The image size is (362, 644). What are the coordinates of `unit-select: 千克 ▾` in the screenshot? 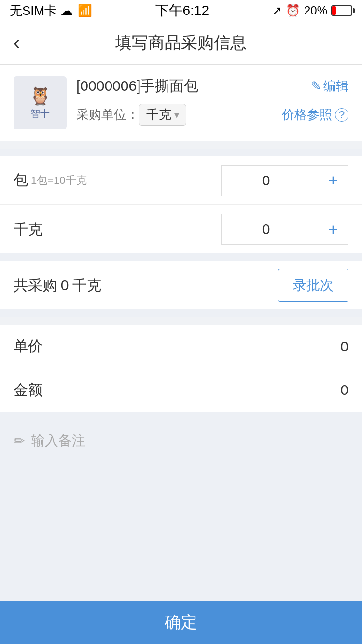 It's located at (163, 115).